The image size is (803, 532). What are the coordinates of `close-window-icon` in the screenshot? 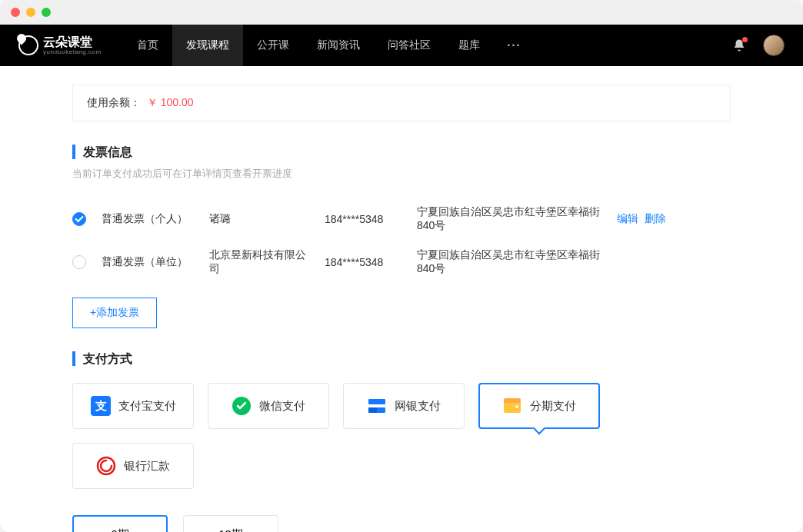 It's located at (15, 12).